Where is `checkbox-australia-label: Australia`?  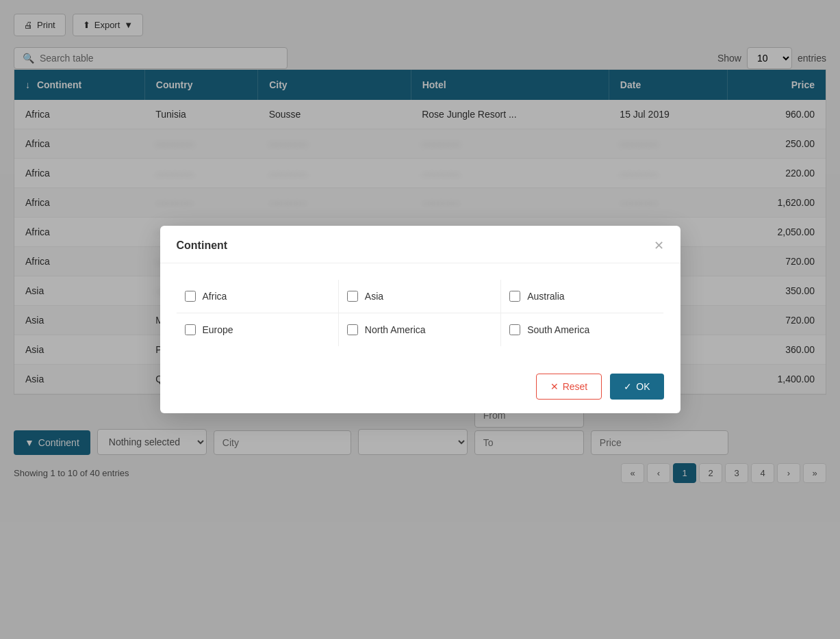 checkbox-australia-label: Australia is located at coordinates (546, 296).